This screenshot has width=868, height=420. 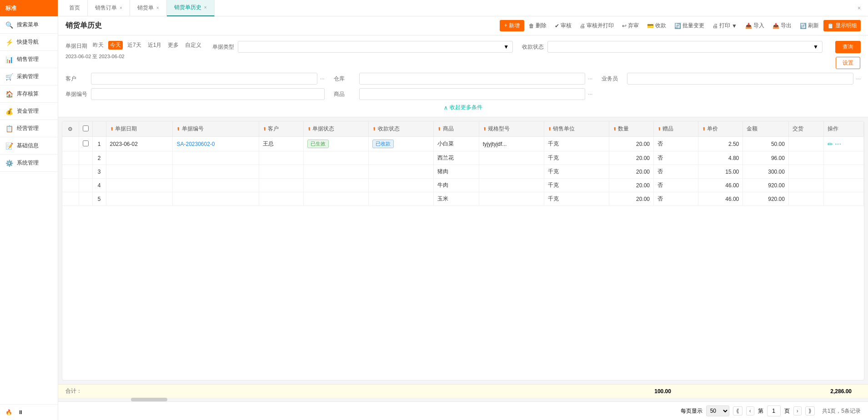 I want to click on table-header-price: ⬆ 单价, so click(x=721, y=129).